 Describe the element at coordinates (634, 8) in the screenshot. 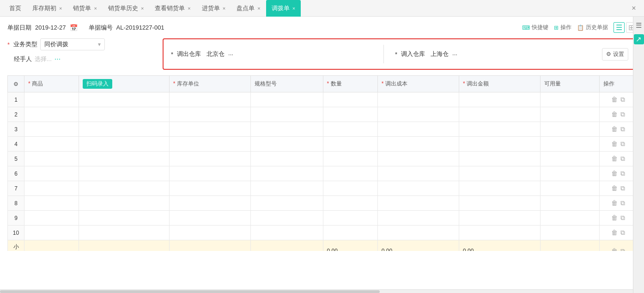

I see `window-close-button: ×` at that location.